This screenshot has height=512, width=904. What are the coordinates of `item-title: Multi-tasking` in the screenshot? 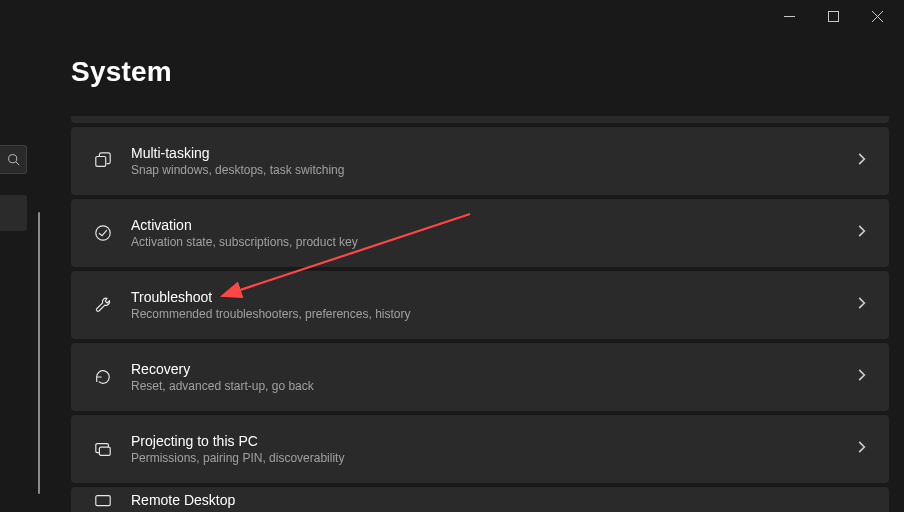 It's located at (493, 153).